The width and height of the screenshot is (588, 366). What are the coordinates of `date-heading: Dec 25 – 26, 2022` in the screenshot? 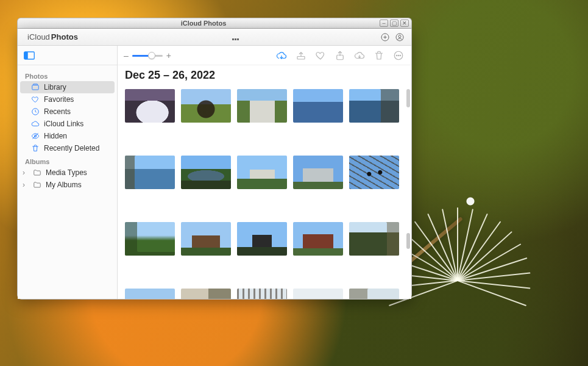 It's located at (264, 76).